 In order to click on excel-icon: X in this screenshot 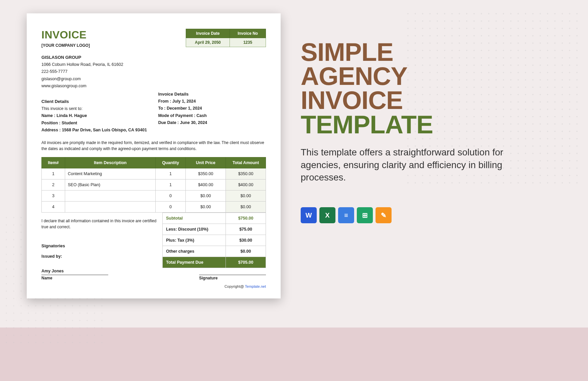, I will do `click(327, 215)`.